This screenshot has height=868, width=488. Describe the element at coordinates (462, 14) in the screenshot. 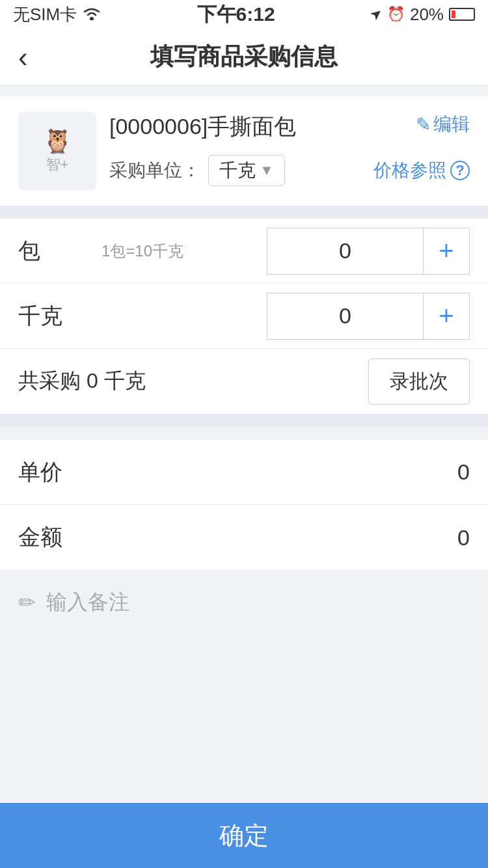

I see `battery-icon` at that location.